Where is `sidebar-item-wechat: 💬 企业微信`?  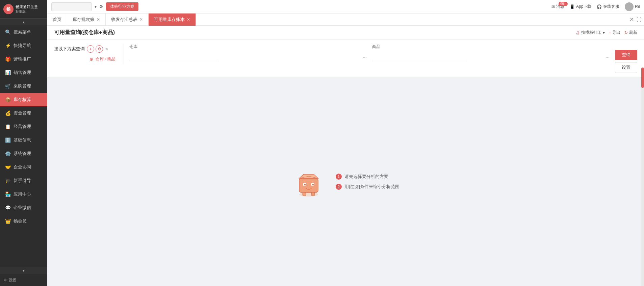
sidebar-item-wechat: 💬 企业微信 is located at coordinates (24, 208).